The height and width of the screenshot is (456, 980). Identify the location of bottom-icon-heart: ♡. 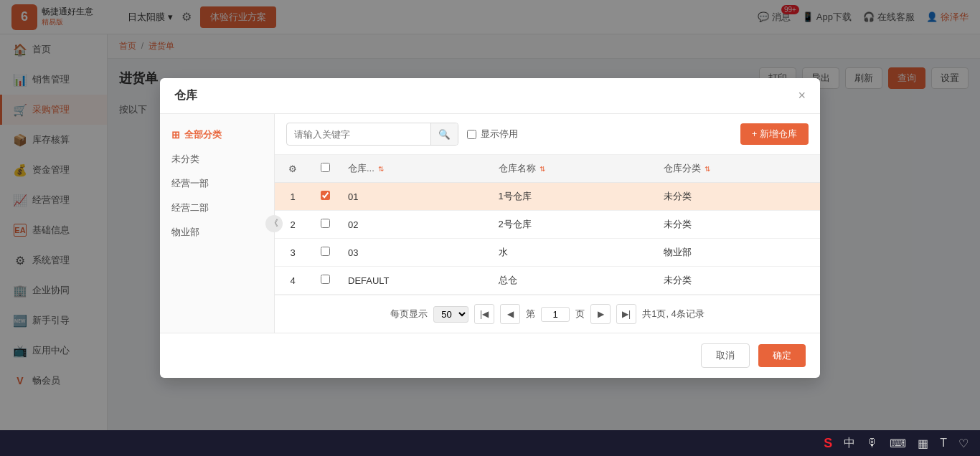
(963, 443).